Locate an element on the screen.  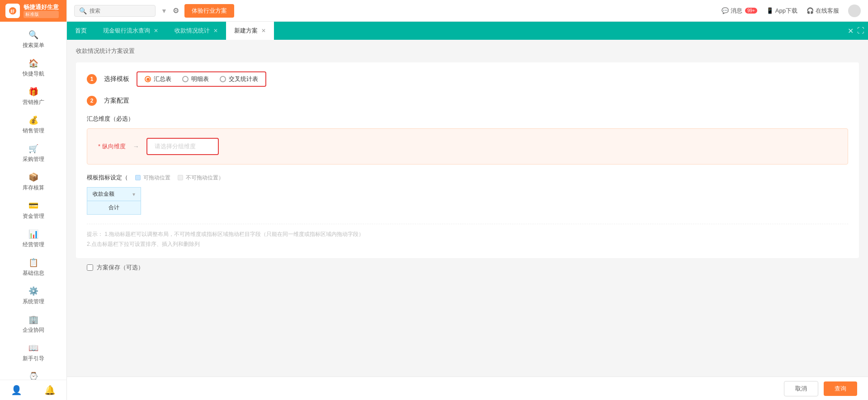
action-bar: 取消 查询 is located at coordinates (467, 388).